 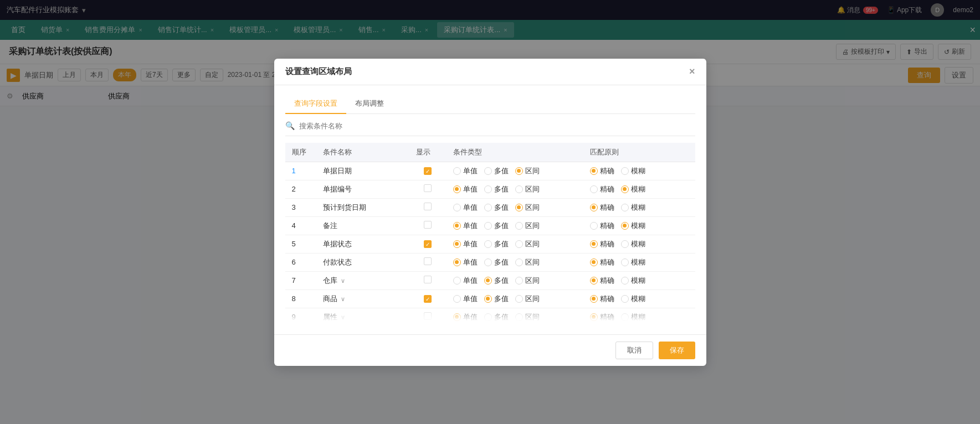 What do you see at coordinates (457, 171) in the screenshot?
I see `row1-single-radio` at bounding box center [457, 171].